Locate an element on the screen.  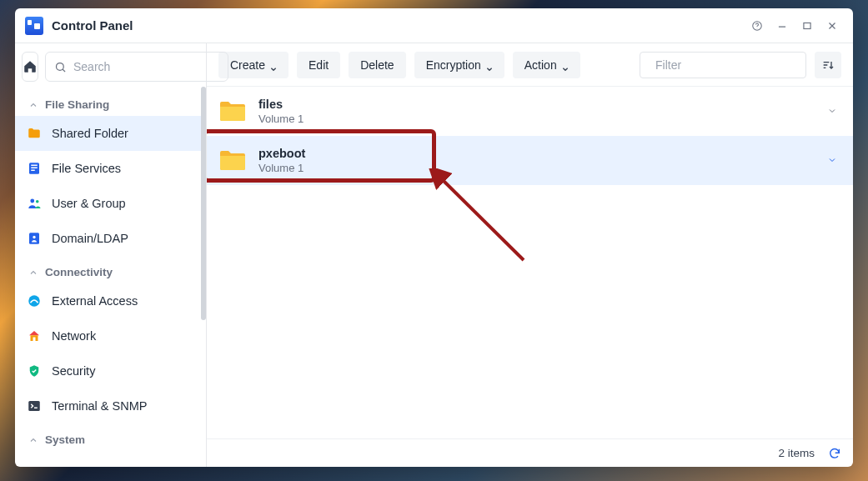
help-button is located at coordinates (757, 26).